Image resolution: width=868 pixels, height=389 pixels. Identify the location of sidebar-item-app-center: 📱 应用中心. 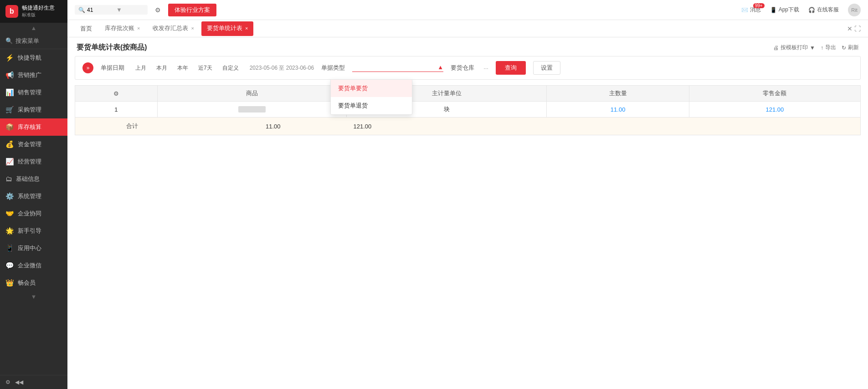
(34, 248).